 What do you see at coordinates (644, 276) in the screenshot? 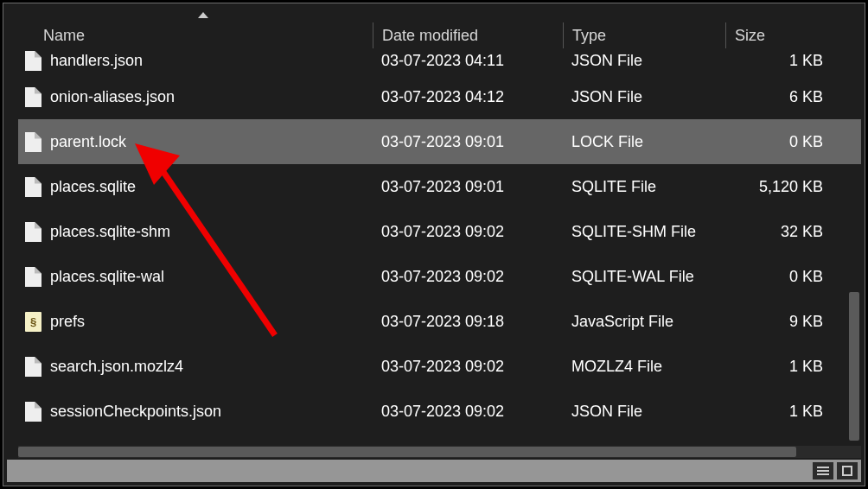
I see `file-type: SQLITE-WAL File` at bounding box center [644, 276].